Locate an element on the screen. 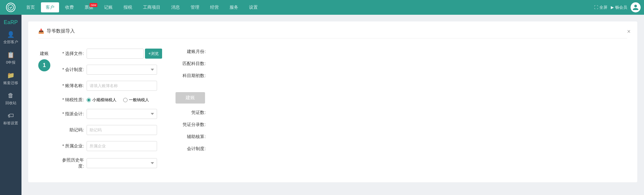  right-accounting-system-label: 会计制度: is located at coordinates (191, 149).